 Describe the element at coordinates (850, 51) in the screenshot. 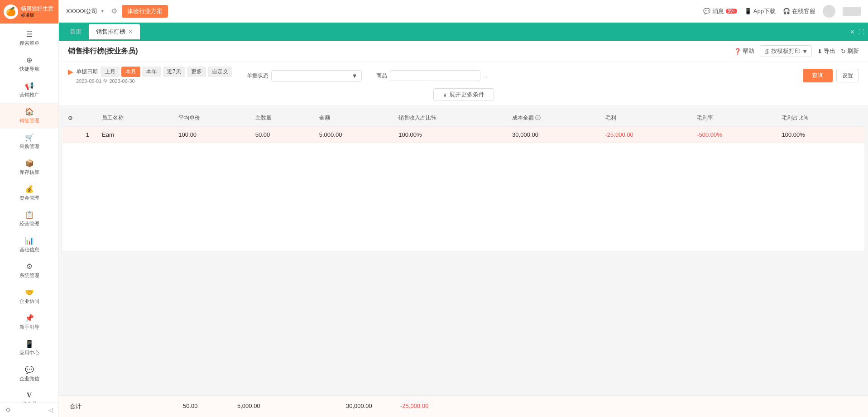

I see `refresh-btn: ↻ 刷新` at that location.